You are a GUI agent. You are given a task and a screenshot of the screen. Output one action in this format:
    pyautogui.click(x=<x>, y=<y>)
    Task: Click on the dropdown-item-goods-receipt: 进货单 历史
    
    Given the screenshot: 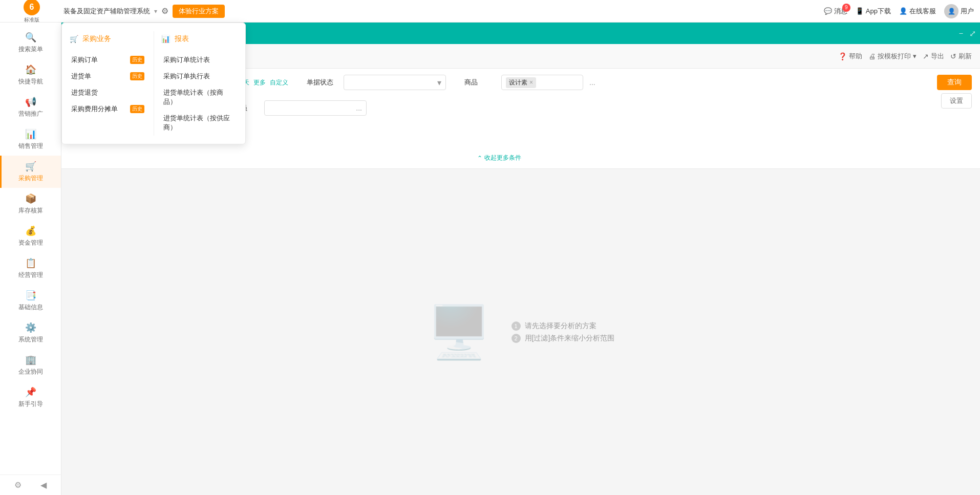 What is the action you would take?
    pyautogui.click(x=108, y=76)
    